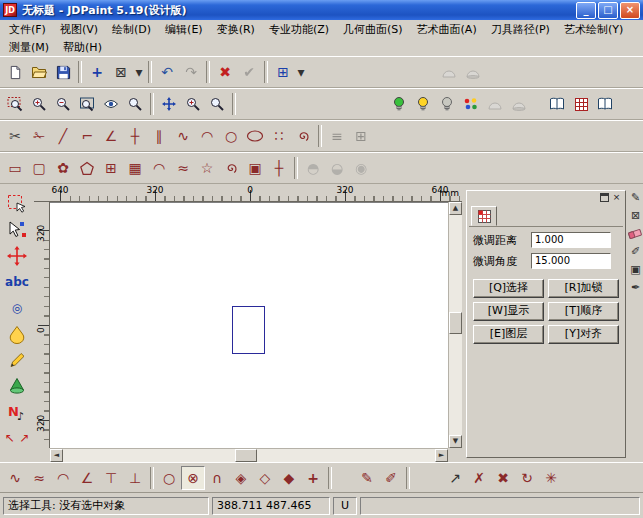 This screenshot has width=643, height=518. I want to click on horizontal-scrollbar: ◄ ►, so click(249, 455).